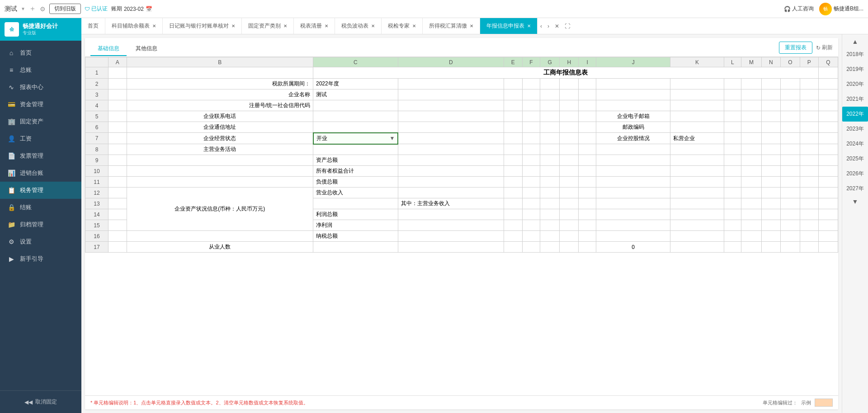 This screenshot has width=868, height=413. What do you see at coordinates (373, 26) in the screenshot?
I see `tab-close-icon: ✕` at bounding box center [373, 26].